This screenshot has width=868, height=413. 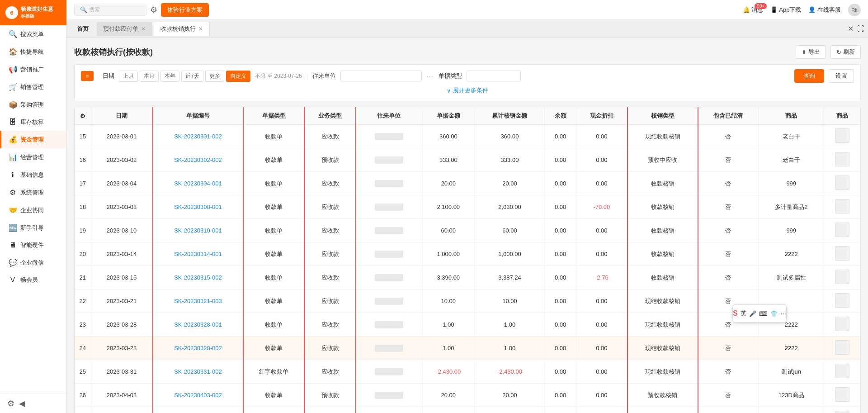 I want to click on table-row: 16 2023-03-02 SK-20230302-002 收款单 预收款 ██…, so click(x=467, y=160).